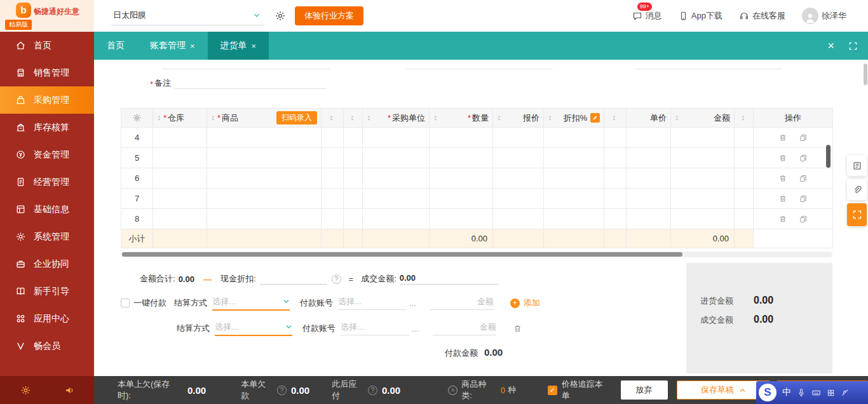 The image size is (868, 404). I want to click on column-unit-price: 单价, so click(649, 118).